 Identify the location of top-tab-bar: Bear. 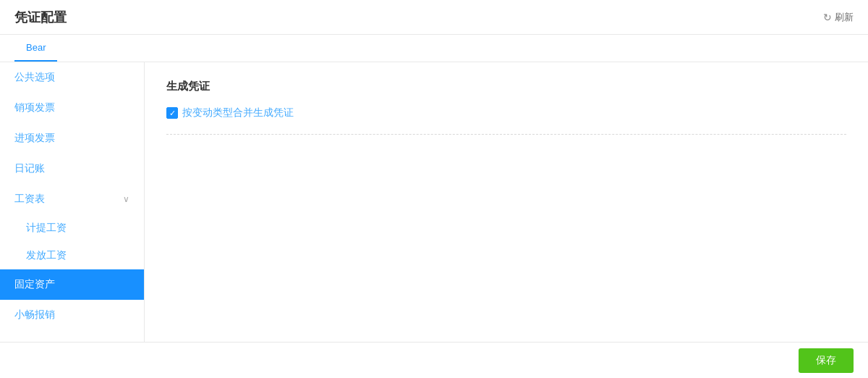
(434, 49).